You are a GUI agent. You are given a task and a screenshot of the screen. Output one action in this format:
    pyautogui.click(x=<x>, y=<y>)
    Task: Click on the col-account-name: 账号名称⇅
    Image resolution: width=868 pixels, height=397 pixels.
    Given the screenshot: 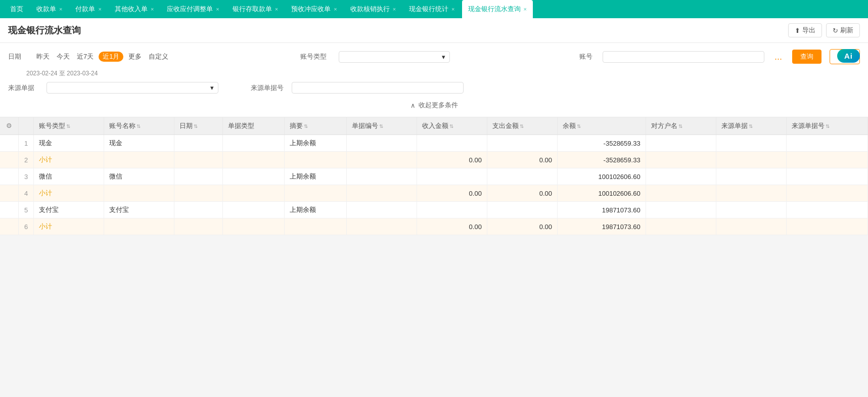 What is the action you would take?
    pyautogui.click(x=140, y=126)
    